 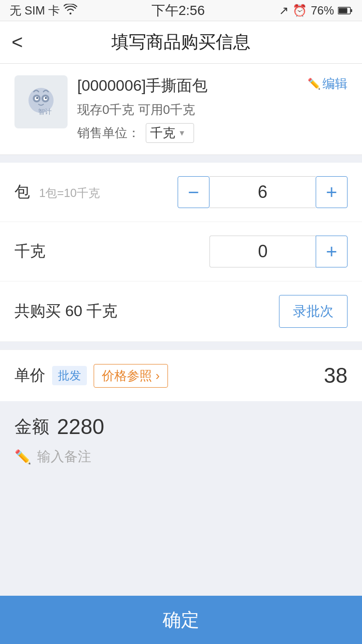 I want to click on unit-label: 销售单位：, so click(x=109, y=133).